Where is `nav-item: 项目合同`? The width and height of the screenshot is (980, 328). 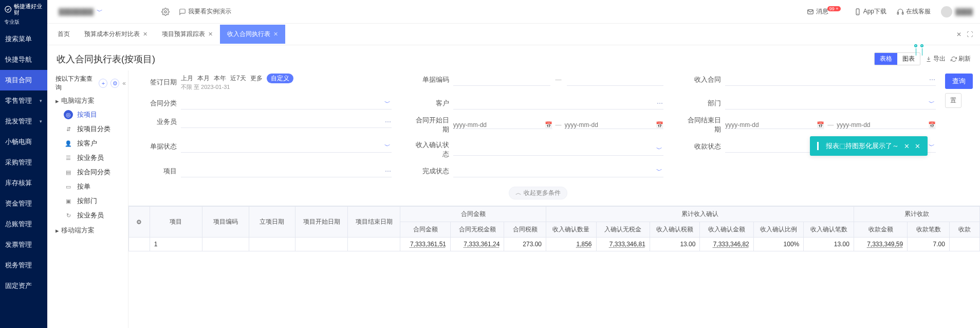
nav-item: 项目合同 is located at coordinates (24, 80).